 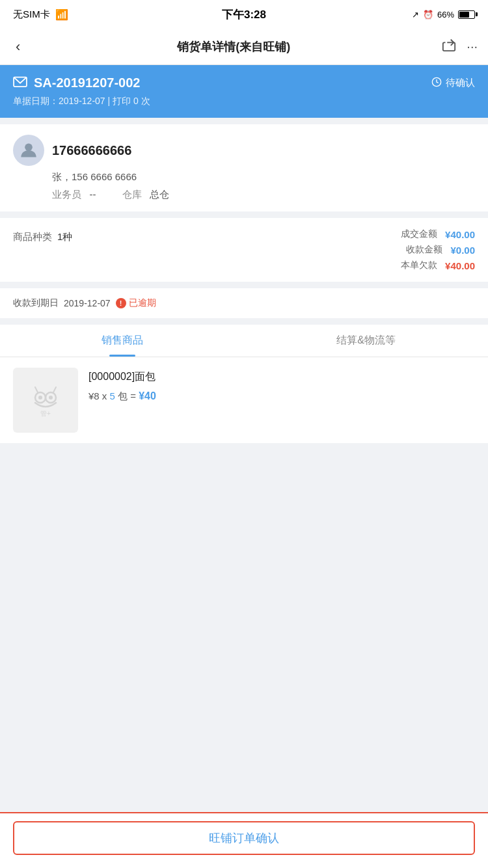 I want to click on status-bar-right: ↗ ⏰ 66%, so click(x=444, y=14).